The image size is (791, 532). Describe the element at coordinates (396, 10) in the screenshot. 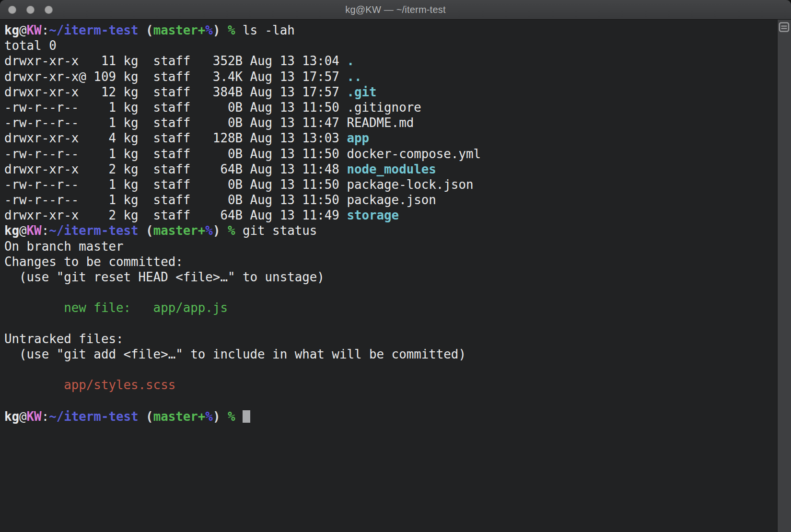

I see `titlebar: kg@KW — ~/iterm-test` at that location.